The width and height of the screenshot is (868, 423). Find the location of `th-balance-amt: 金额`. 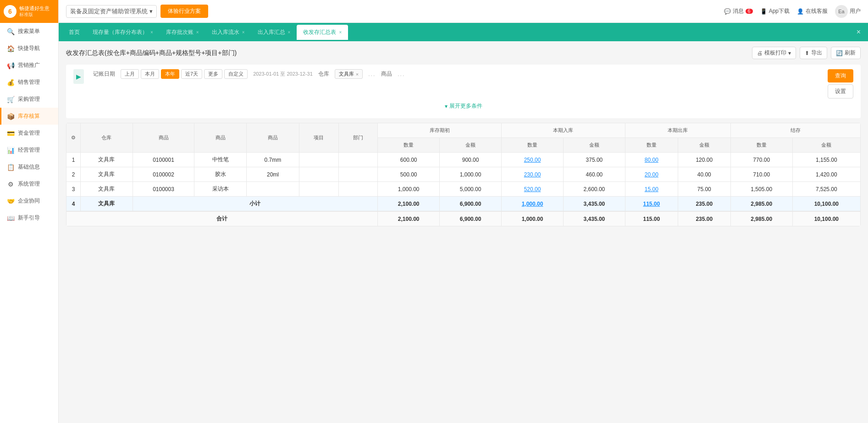

th-balance-amt: 金额 is located at coordinates (826, 145).